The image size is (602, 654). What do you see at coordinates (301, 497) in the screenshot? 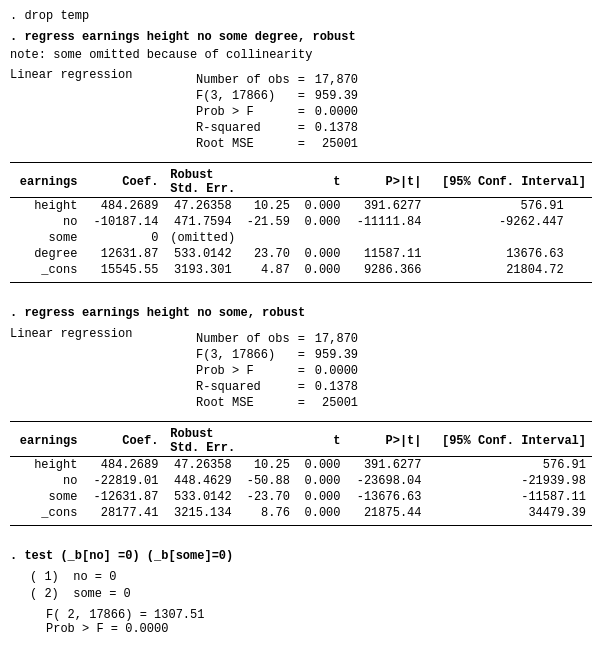
I see `table-row: some-12631.87533.0142-23.700.000-13676.6…` at bounding box center [301, 497].